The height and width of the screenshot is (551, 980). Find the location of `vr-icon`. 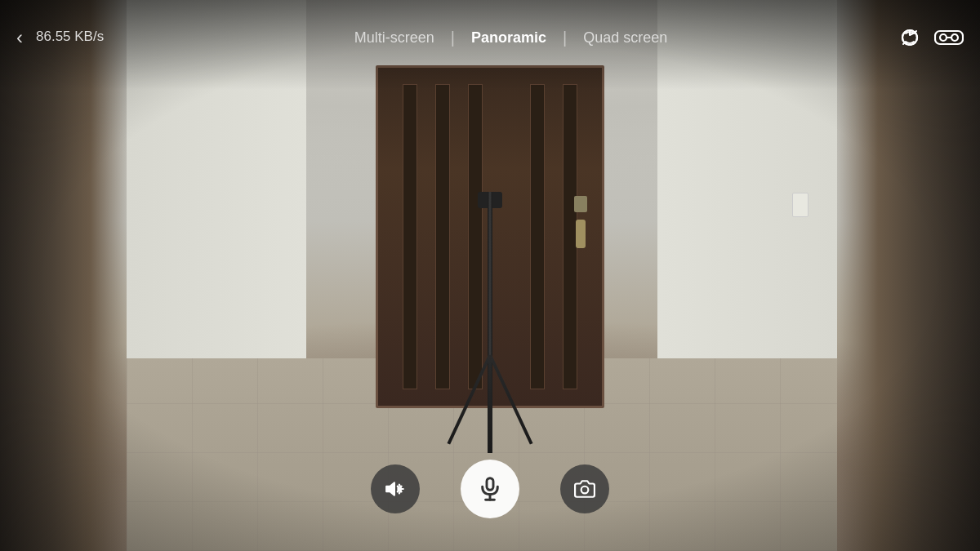

vr-icon is located at coordinates (949, 41).